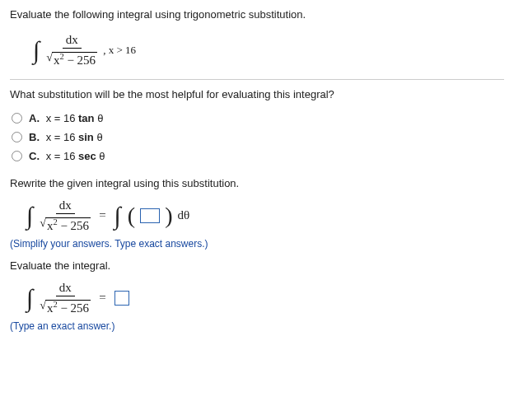 The image size is (514, 420). Describe the element at coordinates (269, 49) in the screenshot. I see `integral-expression: ∫ dx √ x2 − 256 , x > 16` at that location.